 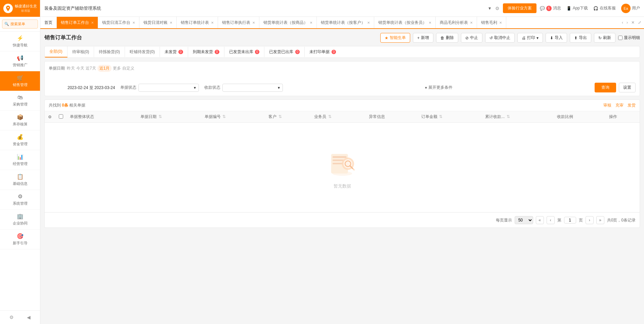 I want to click on export-button: ⬆ 导出, so click(x=581, y=38).